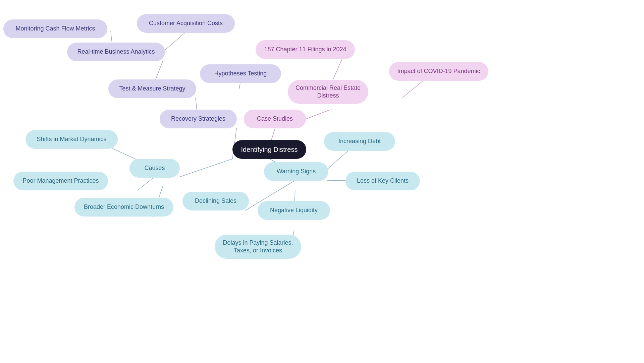 Image resolution: width=644 pixels, height=363 pixels. I want to click on shifts-node: Shifts in Market Dynamics, so click(72, 139).